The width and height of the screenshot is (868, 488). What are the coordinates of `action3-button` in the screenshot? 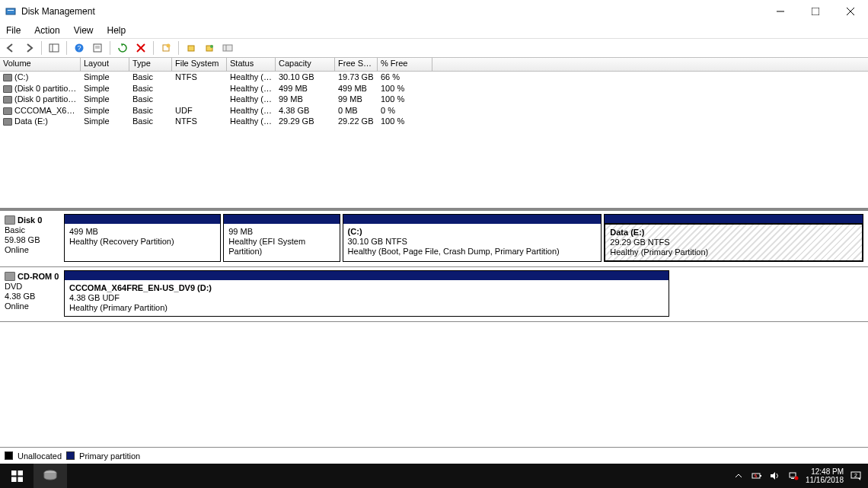 It's located at (228, 48).